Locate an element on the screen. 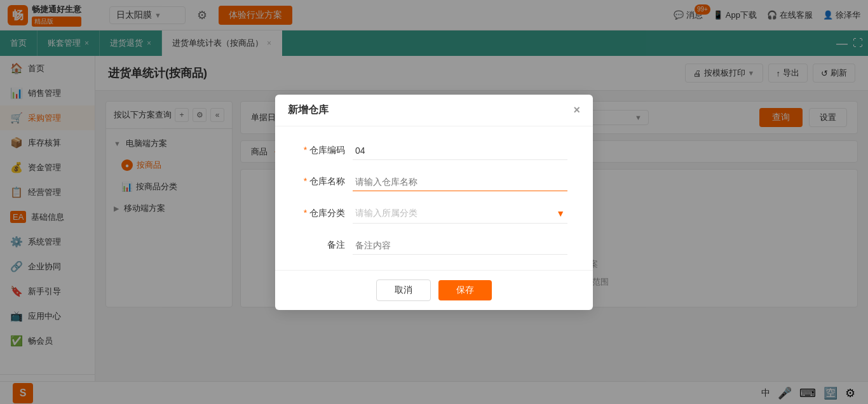  category-label: 仓库分类 is located at coordinates (323, 213).